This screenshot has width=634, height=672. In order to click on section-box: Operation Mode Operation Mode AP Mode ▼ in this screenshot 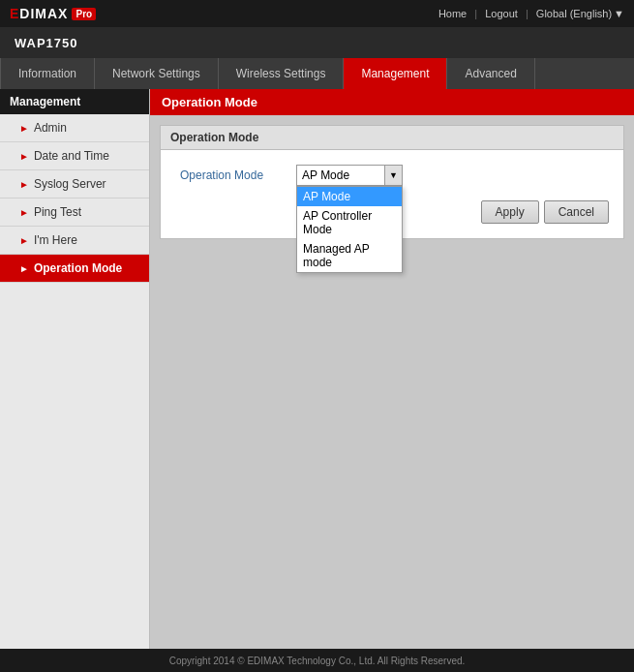, I will do `click(392, 182)`.